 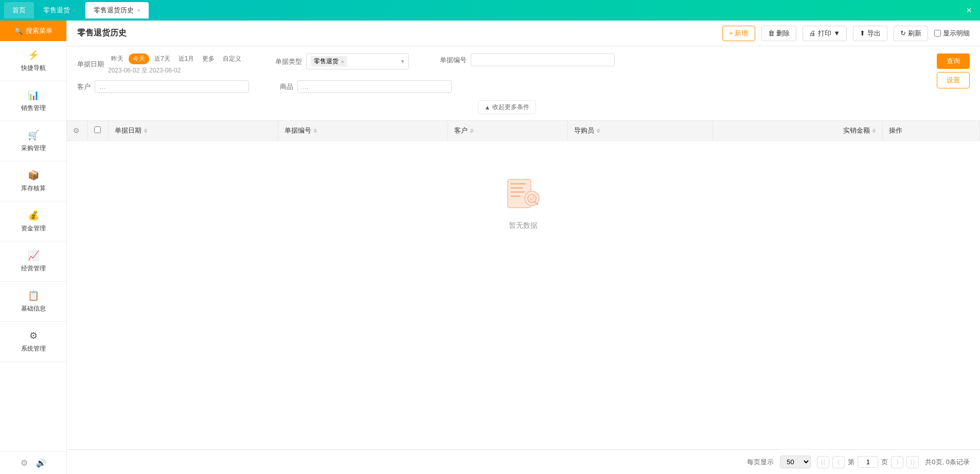 I want to click on sidebar-settings-icon: ⚙, so click(x=24, y=463).